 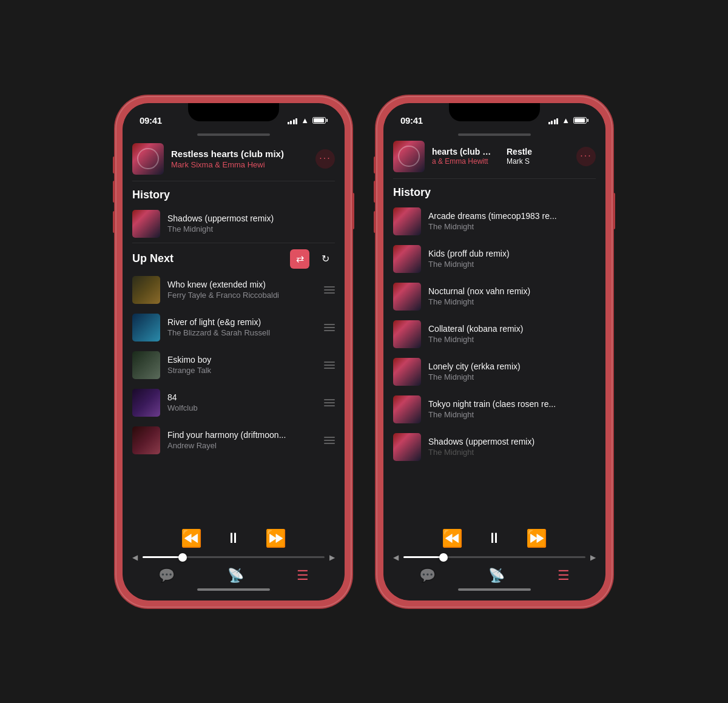 I want to click on tab-connect-1: 📡, so click(x=235, y=576).